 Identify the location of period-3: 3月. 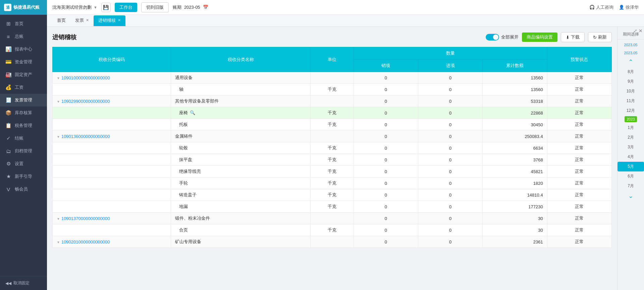
(631, 147).